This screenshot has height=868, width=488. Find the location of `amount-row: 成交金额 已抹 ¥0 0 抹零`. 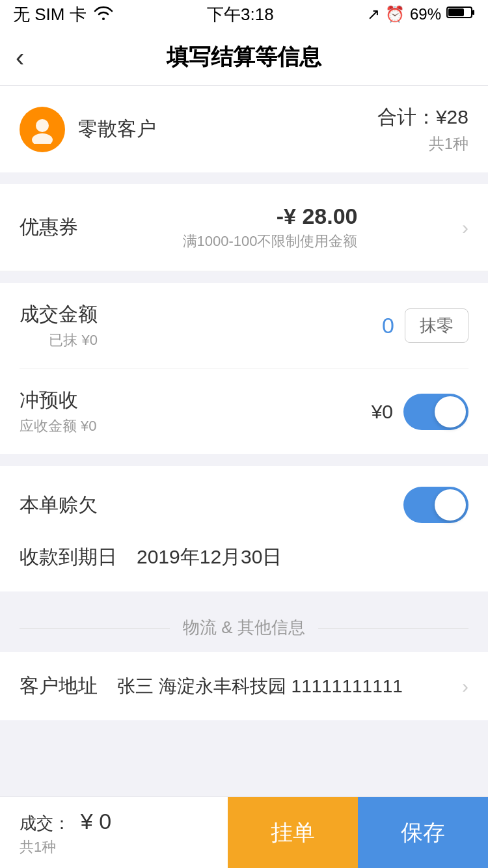

amount-row: 成交金额 已抹 ¥0 0 抹零 is located at coordinates (244, 326).